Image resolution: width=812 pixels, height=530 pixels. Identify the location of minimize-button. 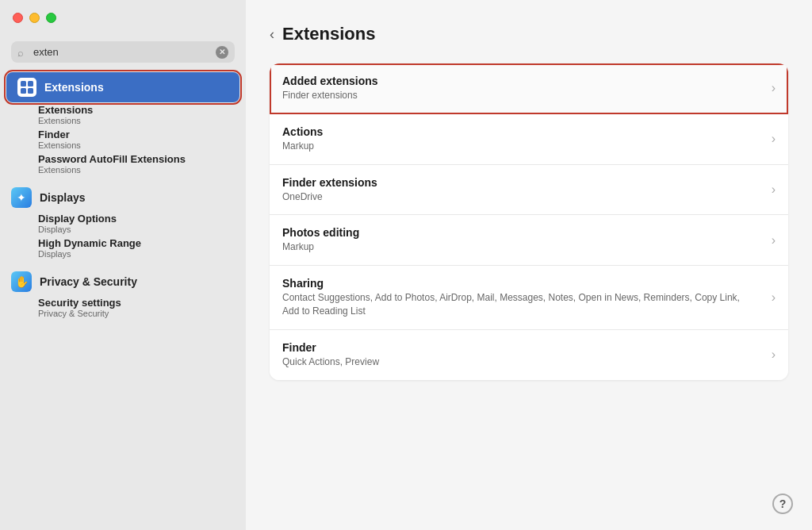
(35, 17).